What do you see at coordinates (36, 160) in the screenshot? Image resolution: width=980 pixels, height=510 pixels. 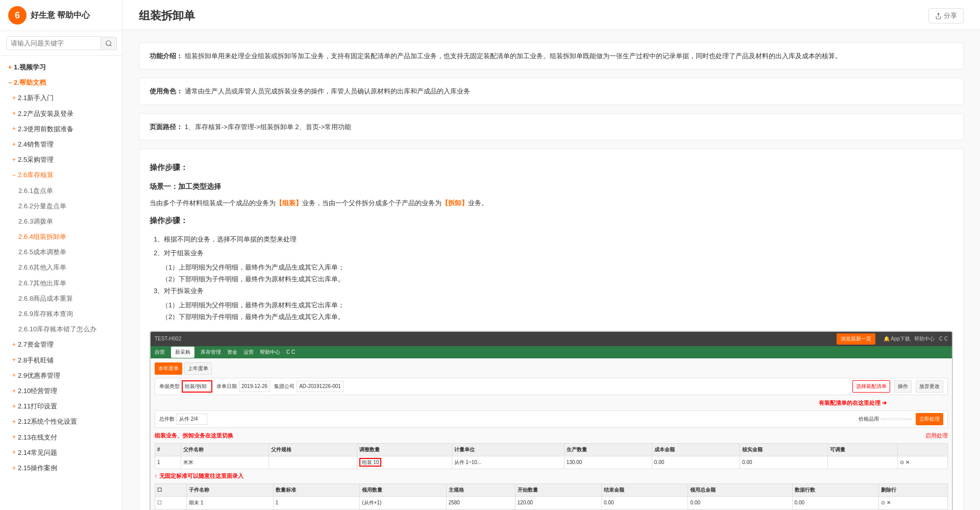 I see `nav-item-label: 2.5采购管理` at bounding box center [36, 160].